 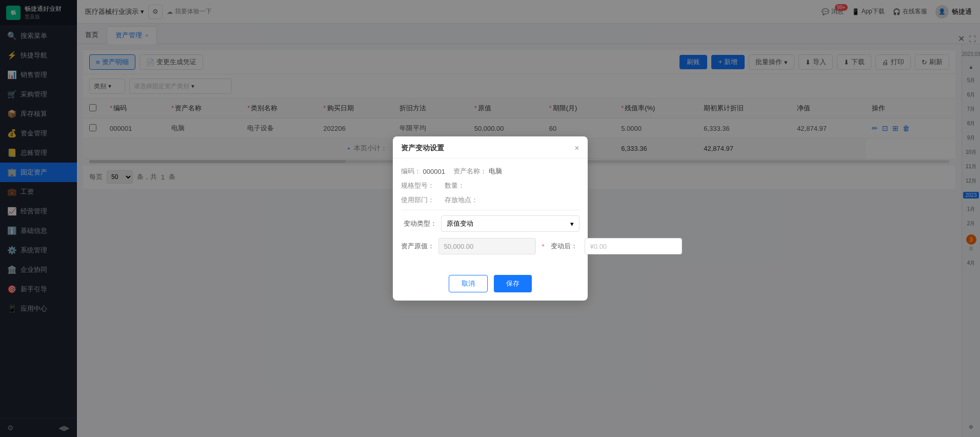 What do you see at coordinates (495, 171) in the screenshot?
I see `asset-name-value: 电脑` at bounding box center [495, 171].